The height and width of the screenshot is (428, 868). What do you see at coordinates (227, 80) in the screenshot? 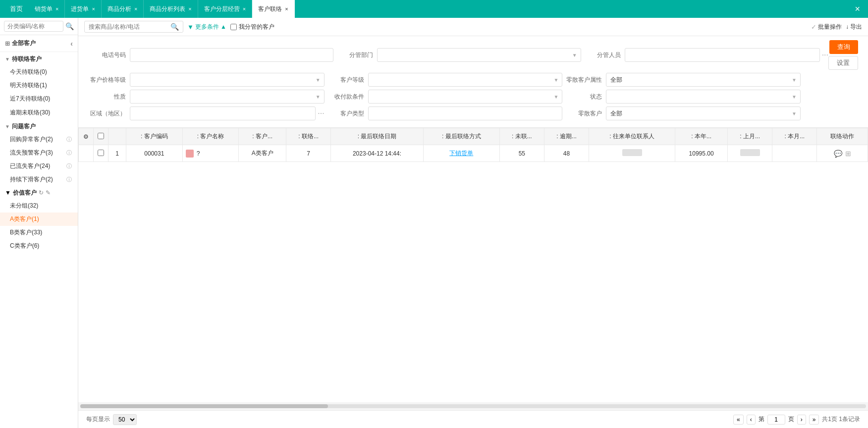
I see `price-grade-select` at bounding box center [227, 80].